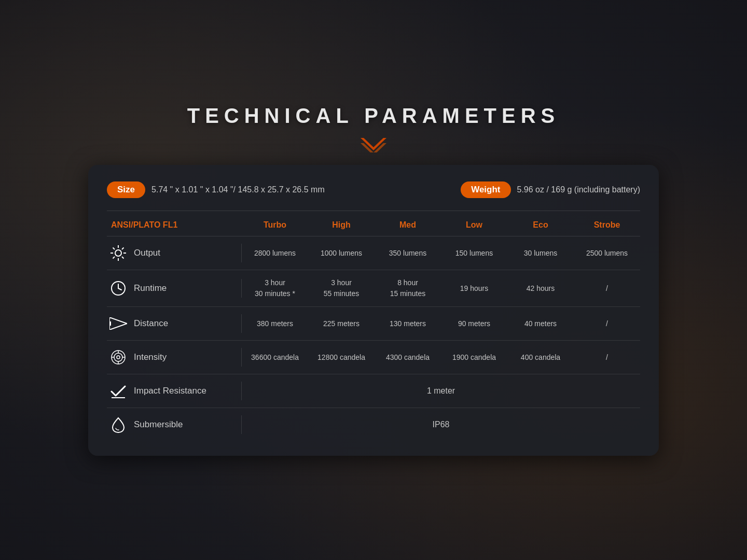  Describe the element at coordinates (374, 288) in the screenshot. I see `table-row-runtime: Runtime 3 hour30 minutes * 3 hour55 minu…` at that location.